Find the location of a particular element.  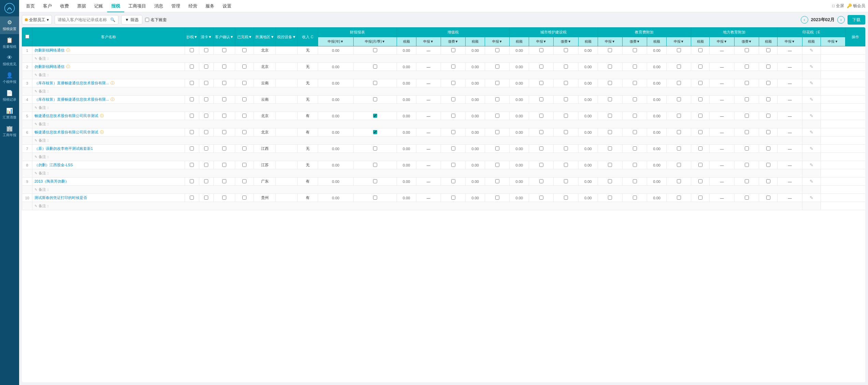

fullscreen-btn: □ 全屏 is located at coordinates (838, 6).